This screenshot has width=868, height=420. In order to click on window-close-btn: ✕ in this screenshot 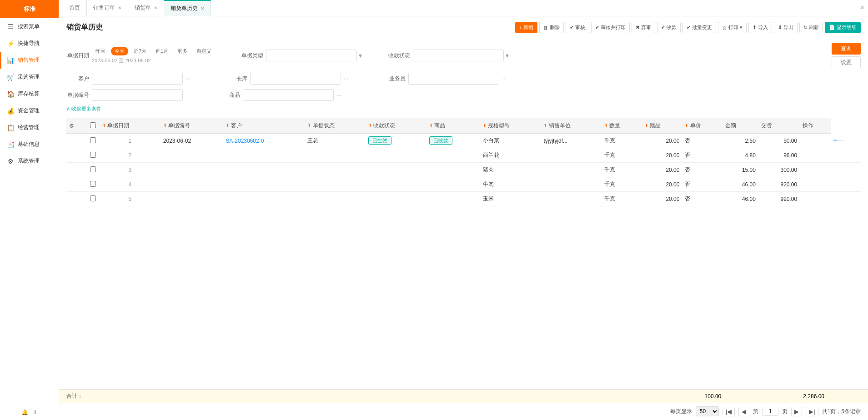, I will do `click(862, 8)`.